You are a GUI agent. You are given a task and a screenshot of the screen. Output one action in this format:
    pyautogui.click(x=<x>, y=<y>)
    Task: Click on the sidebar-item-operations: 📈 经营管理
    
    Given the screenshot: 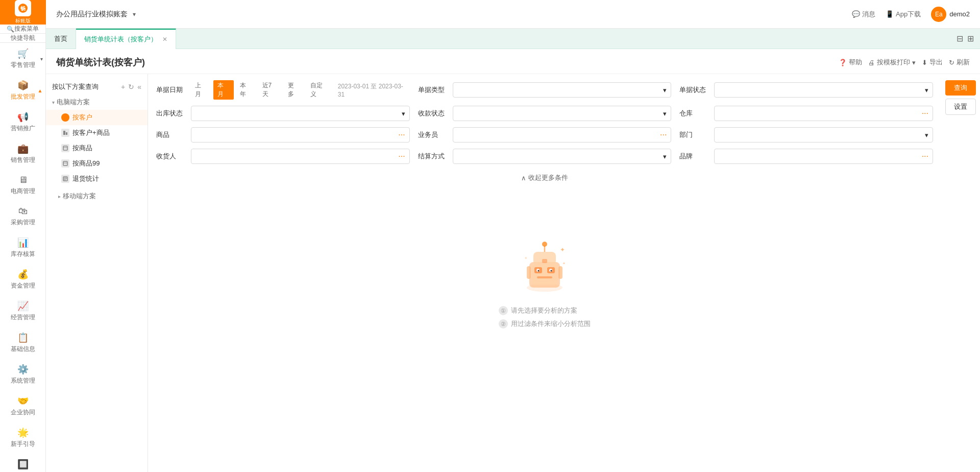 What is the action you would take?
    pyautogui.click(x=23, y=311)
    